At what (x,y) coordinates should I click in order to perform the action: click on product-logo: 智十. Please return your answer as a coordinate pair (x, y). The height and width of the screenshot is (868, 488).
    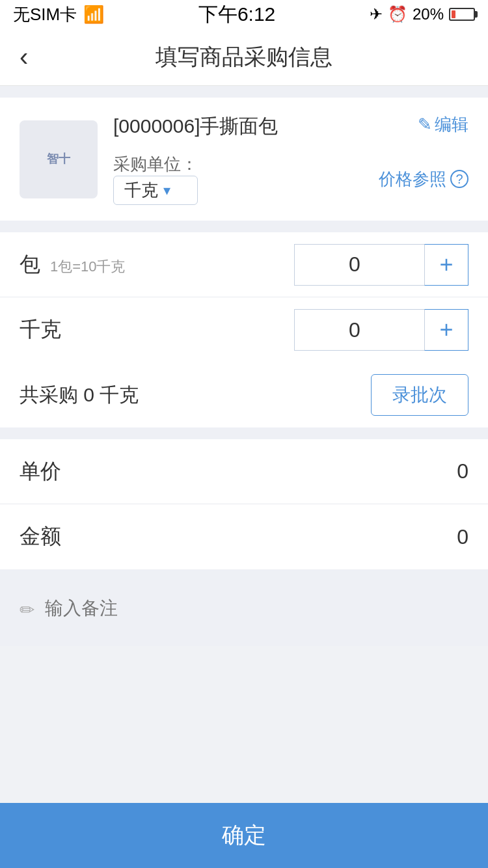
    Looking at the image, I should click on (59, 159).